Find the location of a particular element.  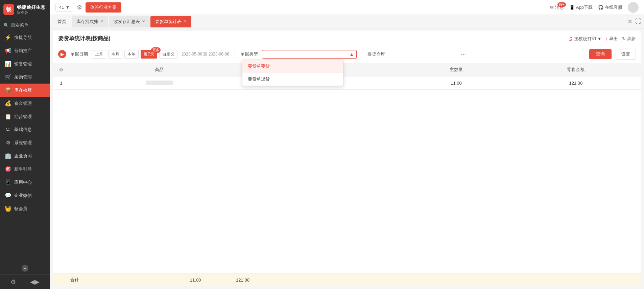

sidebar-nav: ⚡ 快捷导航 📢 营销推广 📊 销售管理 🛒 采购管理 📦 库存核算 💰 资金管… is located at coordinates (25, 147).